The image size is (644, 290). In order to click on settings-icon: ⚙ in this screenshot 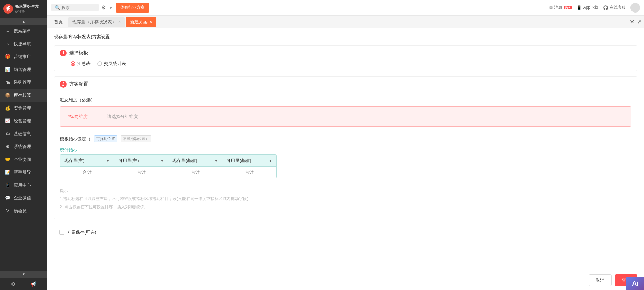, I will do `click(14, 284)`.